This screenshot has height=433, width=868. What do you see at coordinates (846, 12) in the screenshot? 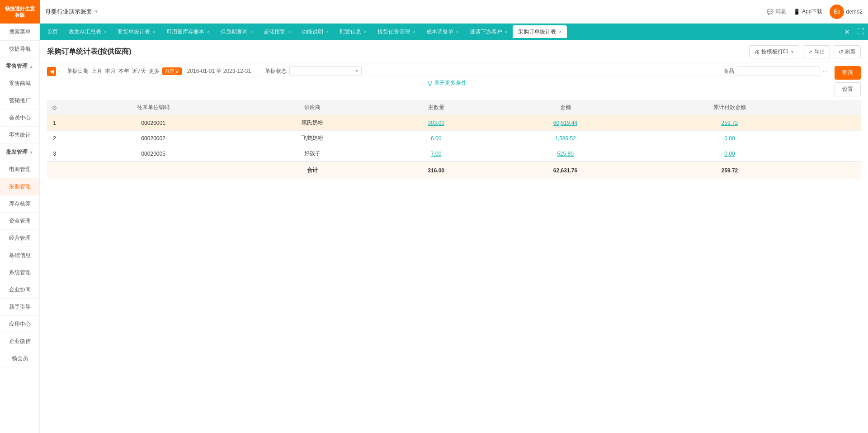
I see `user-profile: Ea demo2` at bounding box center [846, 12].